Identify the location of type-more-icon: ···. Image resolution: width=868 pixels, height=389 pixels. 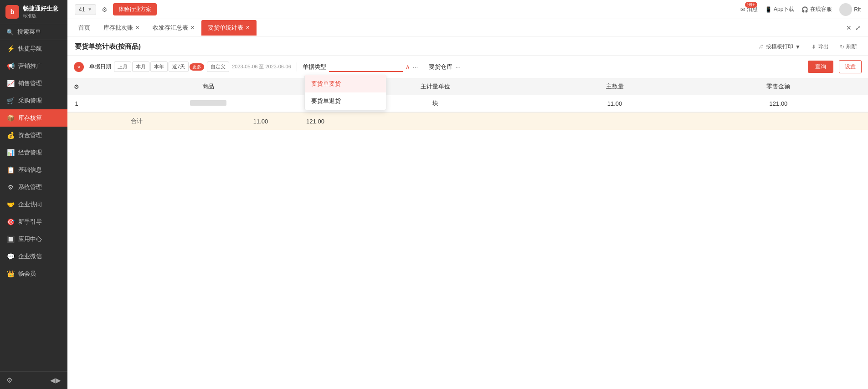
(416, 67).